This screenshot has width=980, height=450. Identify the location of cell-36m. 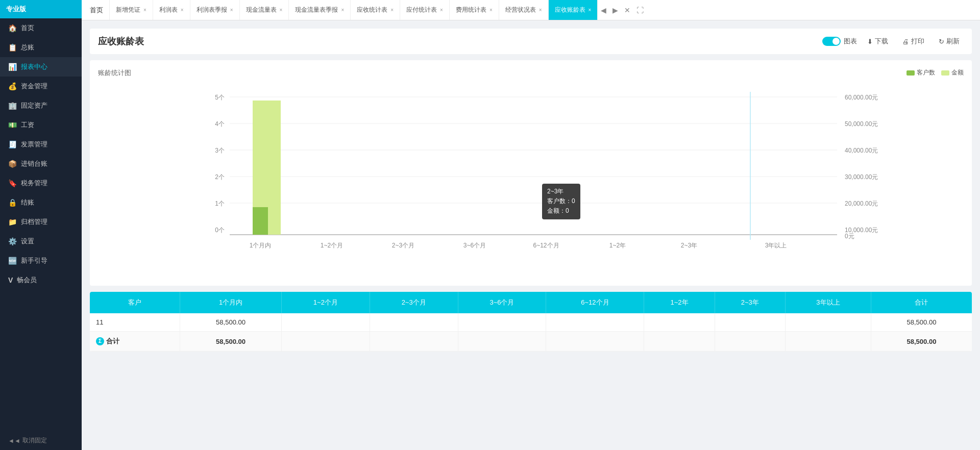
(502, 322).